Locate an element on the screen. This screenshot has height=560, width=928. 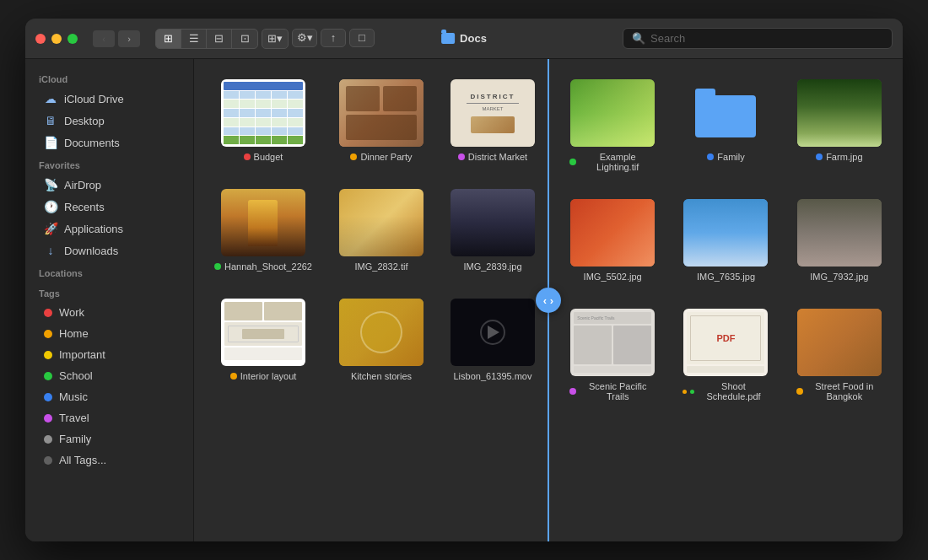
sidebar-item-tag-home: Home is located at coordinates (110, 334).